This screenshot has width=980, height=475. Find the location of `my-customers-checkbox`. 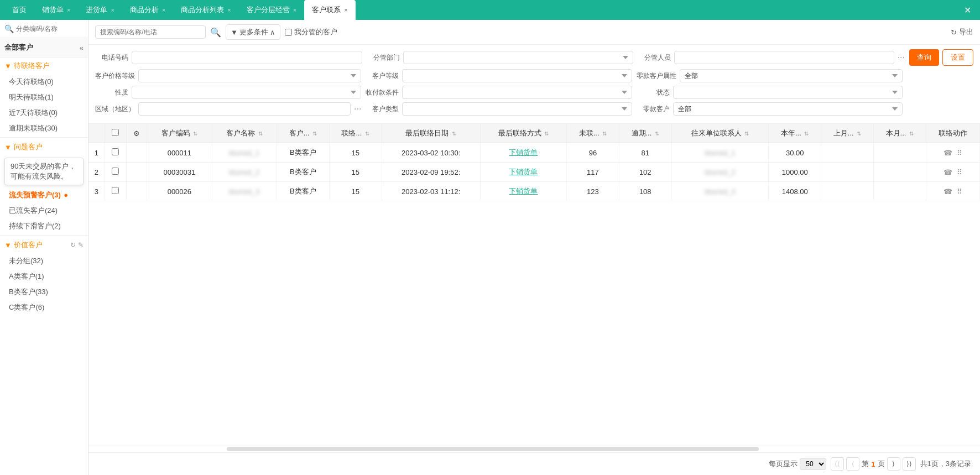

my-customers-checkbox is located at coordinates (289, 32).